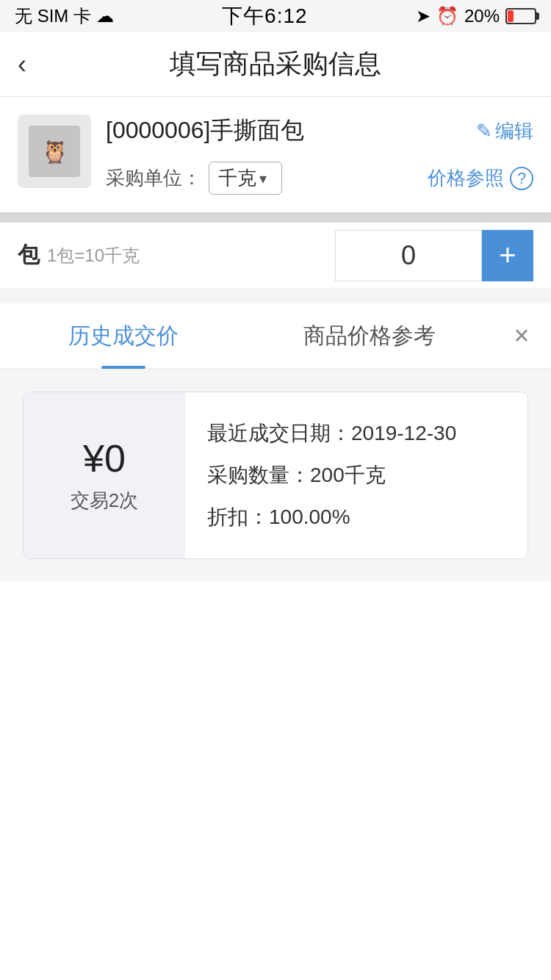 The height and width of the screenshot is (980, 551). Describe the element at coordinates (276, 256) in the screenshot. I see `quantity-row: 包 1包=10千克 +` at that location.